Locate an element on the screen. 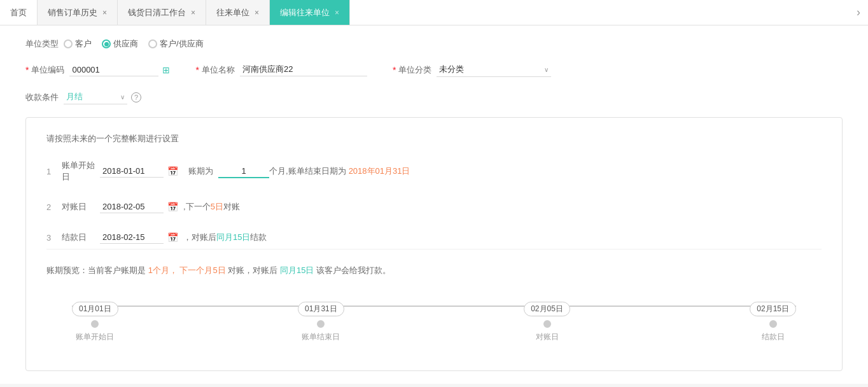 The image size is (868, 387). radio-customer-supplier: 客户/供应商 is located at coordinates (176, 44).